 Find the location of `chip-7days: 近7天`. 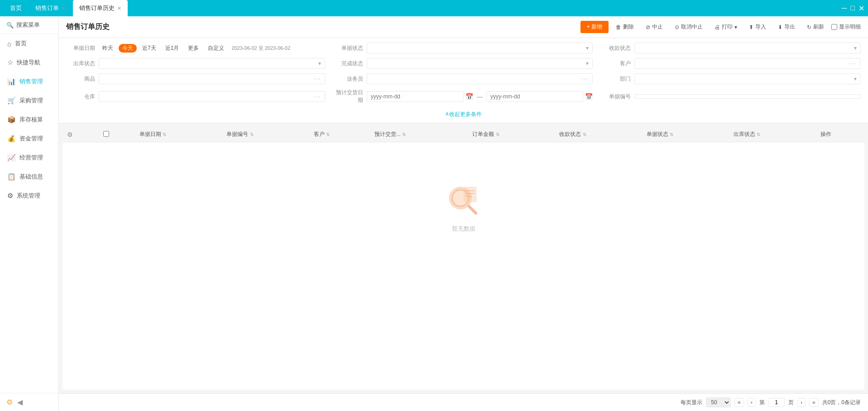

chip-7days: 近7天 is located at coordinates (149, 48).